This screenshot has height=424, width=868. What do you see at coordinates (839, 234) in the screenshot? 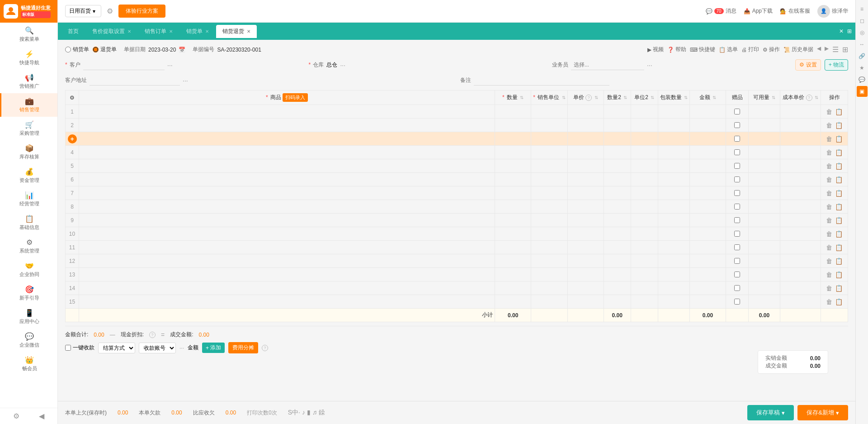
I see `row-10-copy-icon: 📋` at bounding box center [839, 234].